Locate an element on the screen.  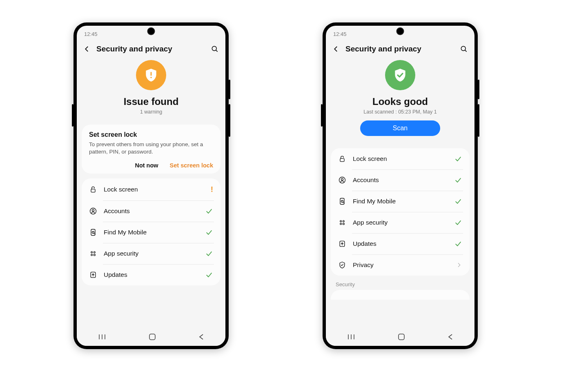
list-item-privacy: Privacy is located at coordinates (400, 265).